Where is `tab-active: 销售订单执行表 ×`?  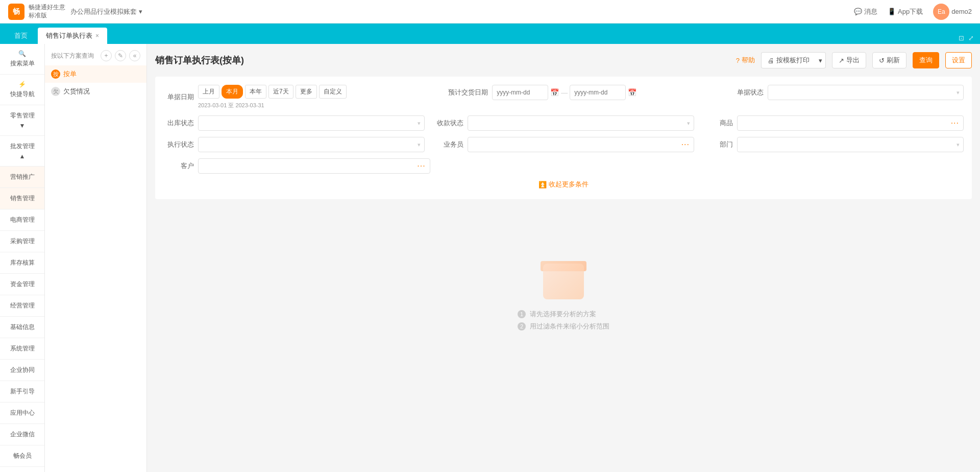
tab-active: 销售订单执行表 × is located at coordinates (72, 36).